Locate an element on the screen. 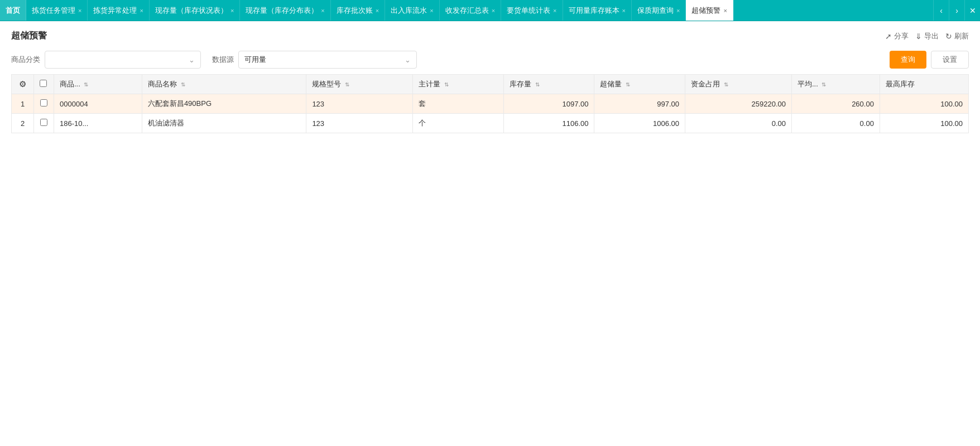  export-icon: ⇓ is located at coordinates (919, 36).